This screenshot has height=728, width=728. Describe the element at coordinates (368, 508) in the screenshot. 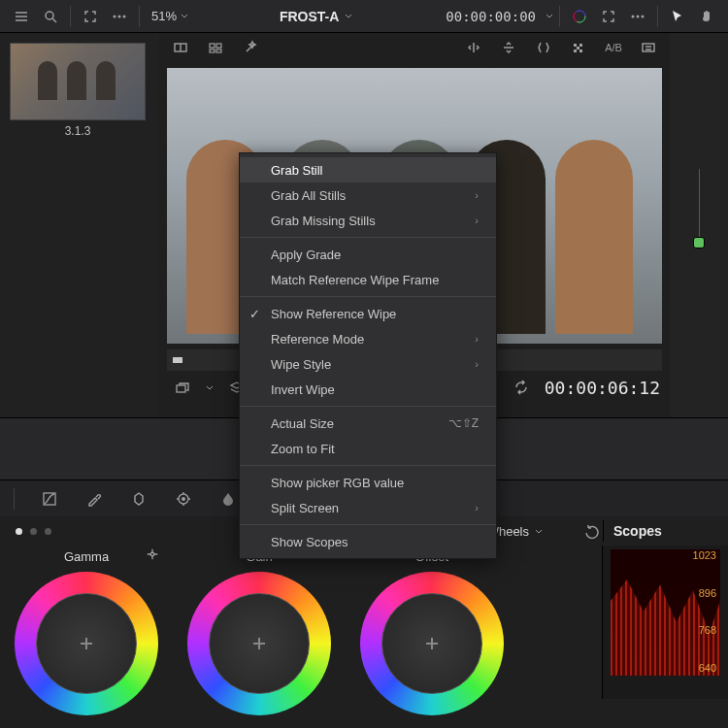

I see `menu-item: Split Screen›` at that location.